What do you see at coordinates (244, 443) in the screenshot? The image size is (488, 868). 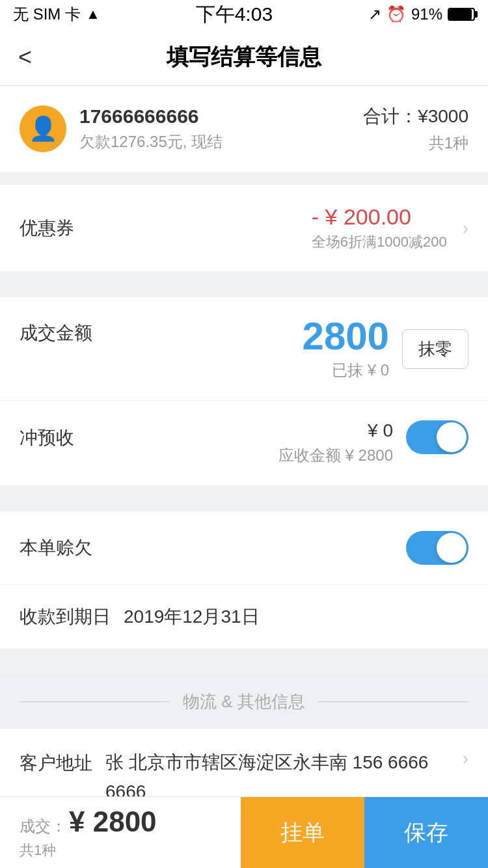 I see `chong-yu-shou-row: 冲预收 ¥ 0 应收金额 ¥ 2800` at bounding box center [244, 443].